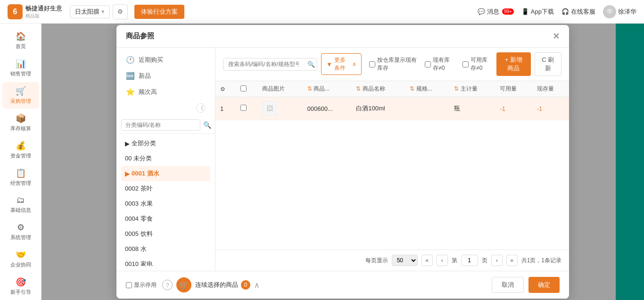 This screenshot has width=644, height=300. I want to click on cell-checkbox, so click(247, 108).